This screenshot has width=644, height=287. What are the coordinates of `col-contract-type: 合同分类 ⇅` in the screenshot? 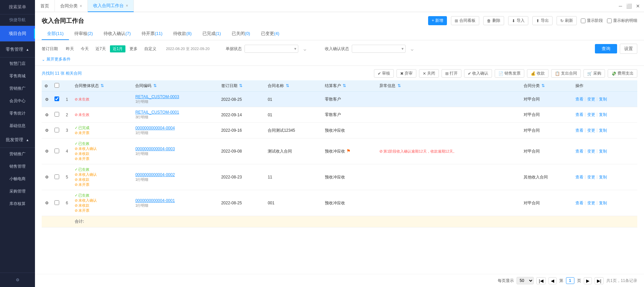 It's located at (547, 86).